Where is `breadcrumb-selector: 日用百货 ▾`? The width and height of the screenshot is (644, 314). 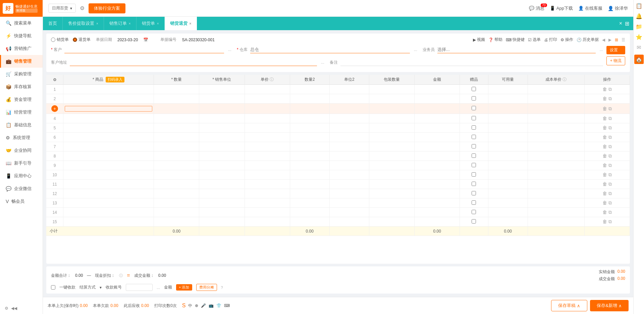
breadcrumb-selector: 日用百货 ▾ is located at coordinates (62, 8).